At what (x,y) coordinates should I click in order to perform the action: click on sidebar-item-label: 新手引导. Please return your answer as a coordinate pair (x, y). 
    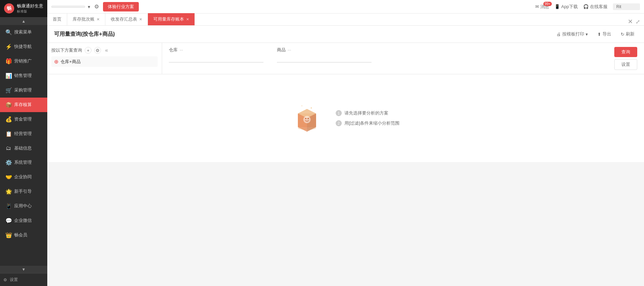
    Looking at the image, I should click on (23, 191).